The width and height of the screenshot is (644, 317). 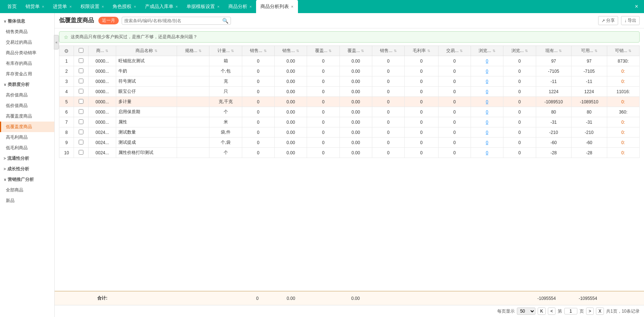 I want to click on row-browse2: 0, so click(x=519, y=143).